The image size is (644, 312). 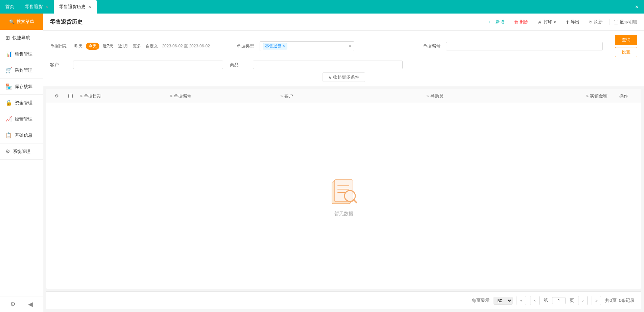 I want to click on date-btn-today: 今天, so click(x=93, y=46).